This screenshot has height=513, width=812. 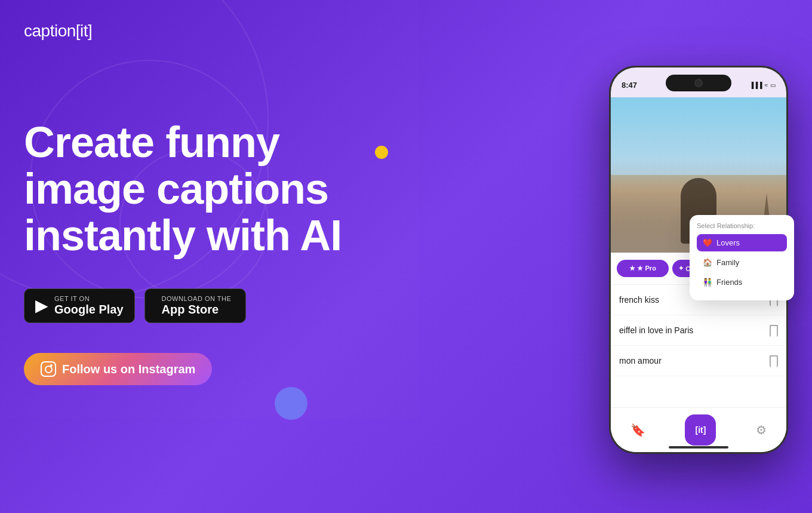 What do you see at coordinates (699, 83) in the screenshot?
I see `phone-camera` at bounding box center [699, 83].